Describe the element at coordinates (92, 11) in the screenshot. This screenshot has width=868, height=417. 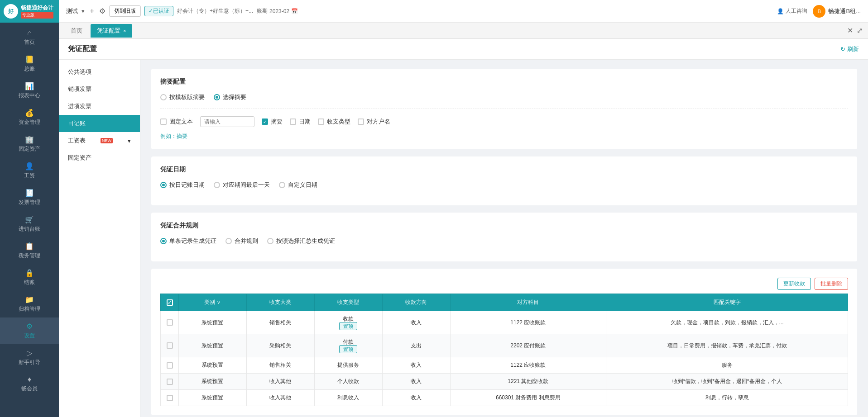
I see `add-icon: ＋` at that location.